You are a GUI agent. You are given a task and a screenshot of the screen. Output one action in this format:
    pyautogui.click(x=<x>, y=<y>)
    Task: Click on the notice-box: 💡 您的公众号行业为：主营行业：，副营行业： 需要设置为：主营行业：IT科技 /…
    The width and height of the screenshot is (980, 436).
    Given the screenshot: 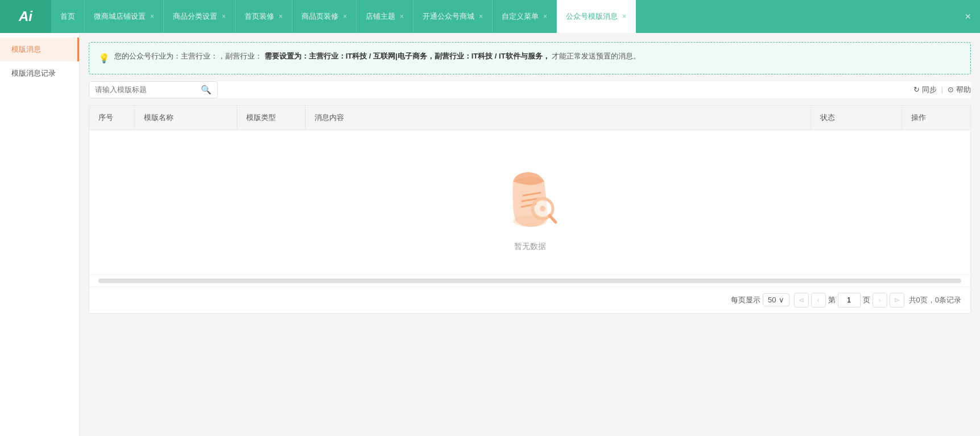 What is the action you would take?
    pyautogui.click(x=530, y=58)
    